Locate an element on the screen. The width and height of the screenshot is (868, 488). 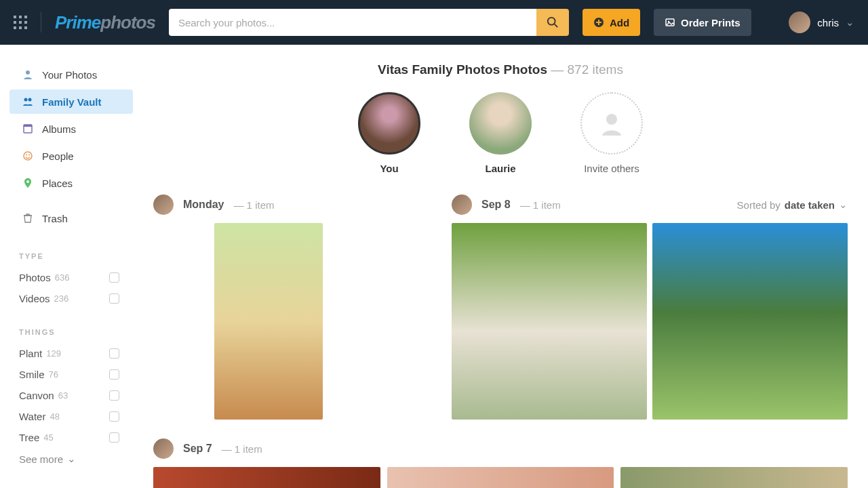
filter-section-things: THINGS is located at coordinates (71, 326).